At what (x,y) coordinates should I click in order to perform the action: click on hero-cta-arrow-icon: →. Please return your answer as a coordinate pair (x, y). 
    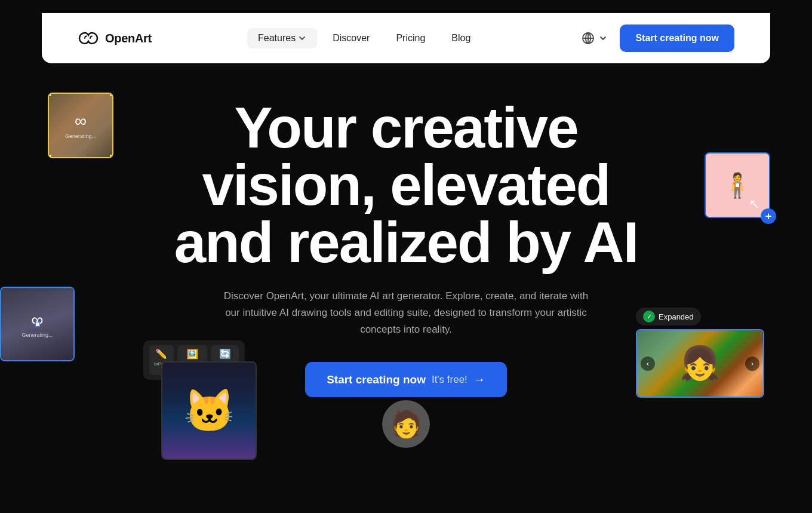
    Looking at the image, I should click on (479, 380).